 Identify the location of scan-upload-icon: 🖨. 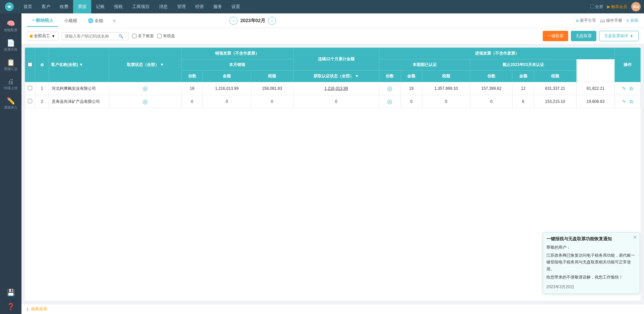
(11, 82).